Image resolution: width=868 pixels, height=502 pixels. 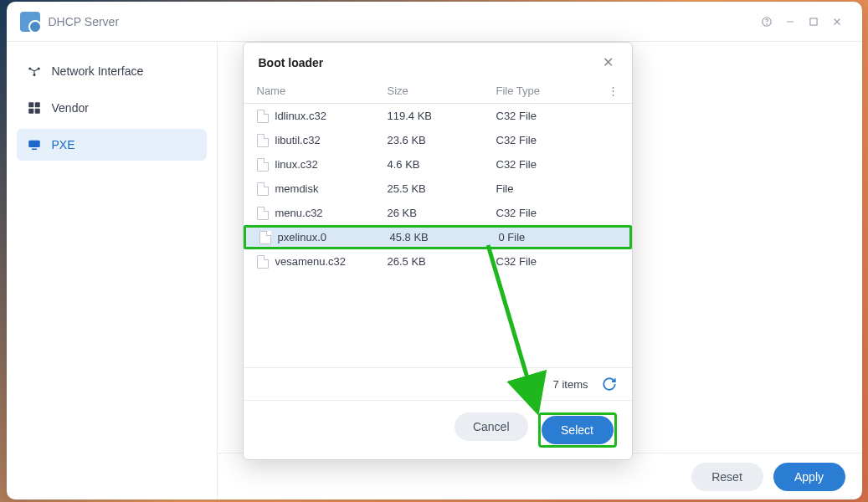 What do you see at coordinates (438, 384) in the screenshot?
I see `file-list-footer: 7 items` at bounding box center [438, 384].